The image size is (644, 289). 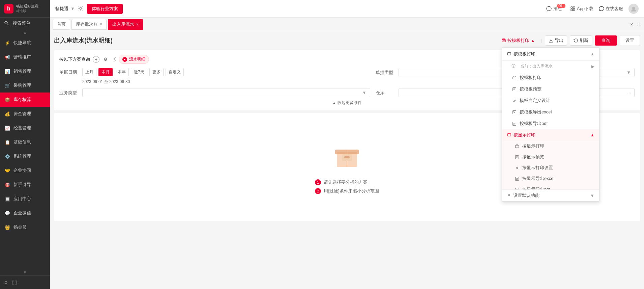 What do you see at coordinates (551, 168) in the screenshot?
I see `display-print-settings-item: 按显示打印设置` at bounding box center [551, 168].